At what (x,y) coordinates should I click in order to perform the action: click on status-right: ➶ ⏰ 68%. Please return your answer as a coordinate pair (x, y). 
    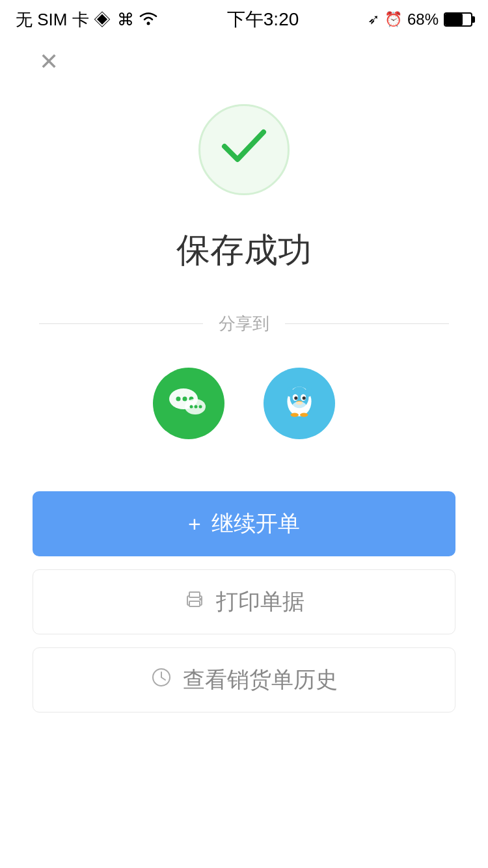
    Looking at the image, I should click on (420, 20).